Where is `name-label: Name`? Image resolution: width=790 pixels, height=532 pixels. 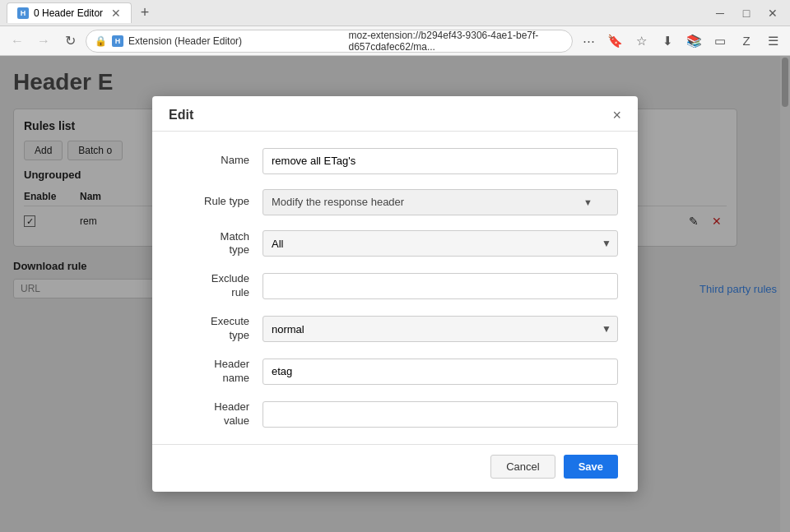 name-label: Name is located at coordinates (217, 161).